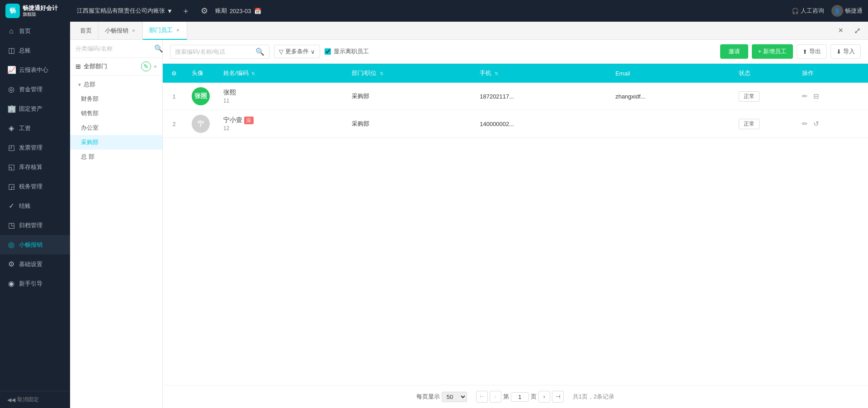 Image resolution: width=868 pixels, height=408 pixels. Describe the element at coordinates (469, 31) in the screenshot. I see `tab-bar: 首页 小畅报销 × 部门员工 × × ⤢` at that location.